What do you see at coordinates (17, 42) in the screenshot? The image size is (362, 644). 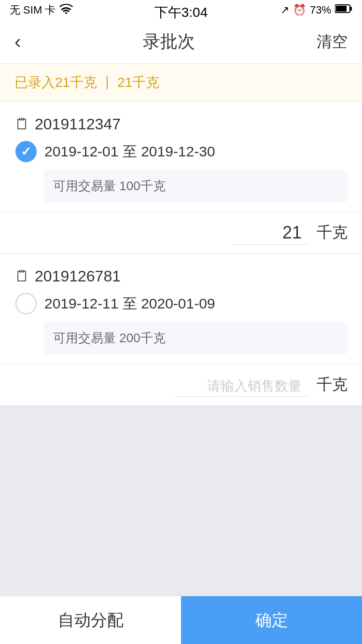 I see `back-button: ‹` at bounding box center [17, 42].